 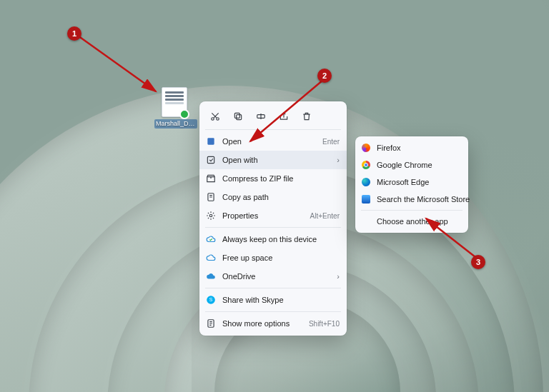 What do you see at coordinates (211, 300) in the screenshot?
I see `skype-icon: S` at bounding box center [211, 300].